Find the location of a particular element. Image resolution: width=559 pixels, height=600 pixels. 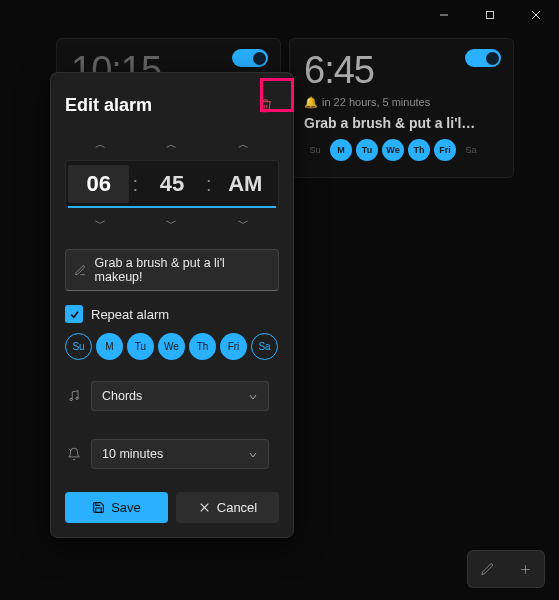

save-icon is located at coordinates (98, 508).